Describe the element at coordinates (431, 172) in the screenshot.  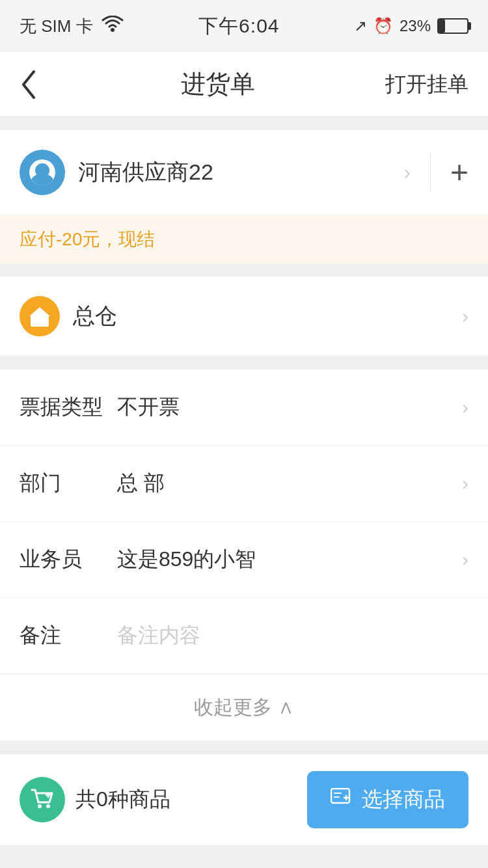
I see `divider` at that location.